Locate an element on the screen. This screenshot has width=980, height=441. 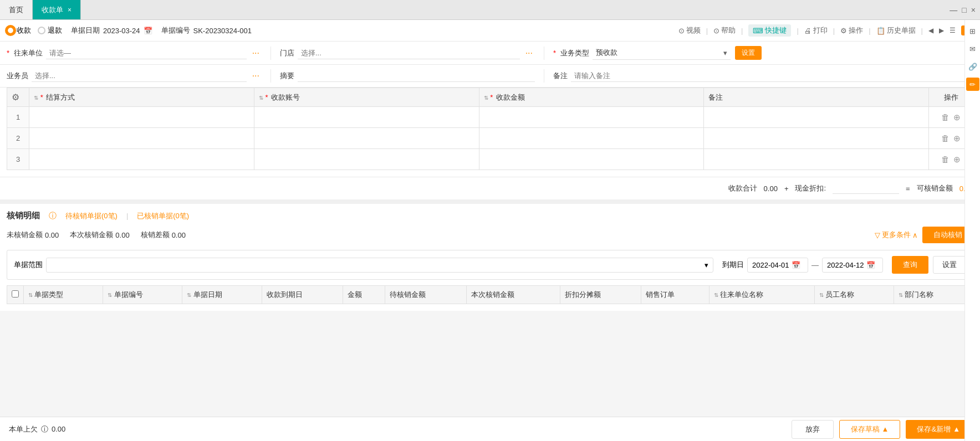
row2-amount is located at coordinates (591, 139).